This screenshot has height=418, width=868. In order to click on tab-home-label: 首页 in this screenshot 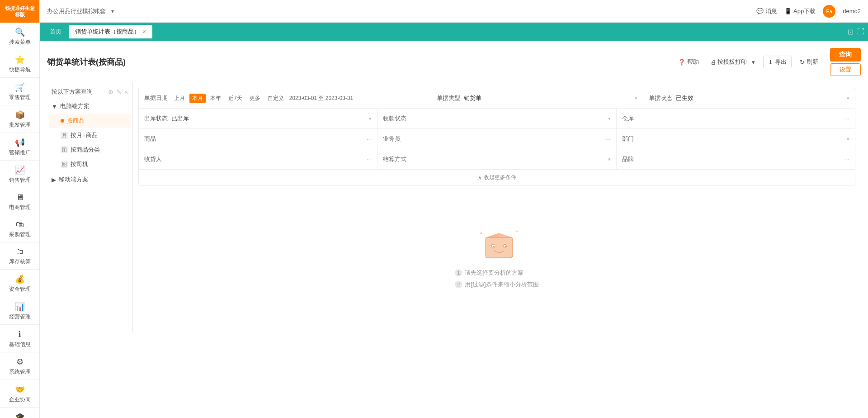, I will do `click(56, 32)`.